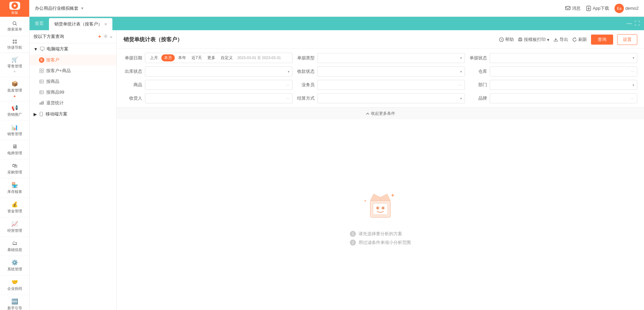 Image resolution: width=644 pixels, height=310 pixels. What do you see at coordinates (506, 40) in the screenshot?
I see `help-button: ? 帮助` at bounding box center [506, 40].